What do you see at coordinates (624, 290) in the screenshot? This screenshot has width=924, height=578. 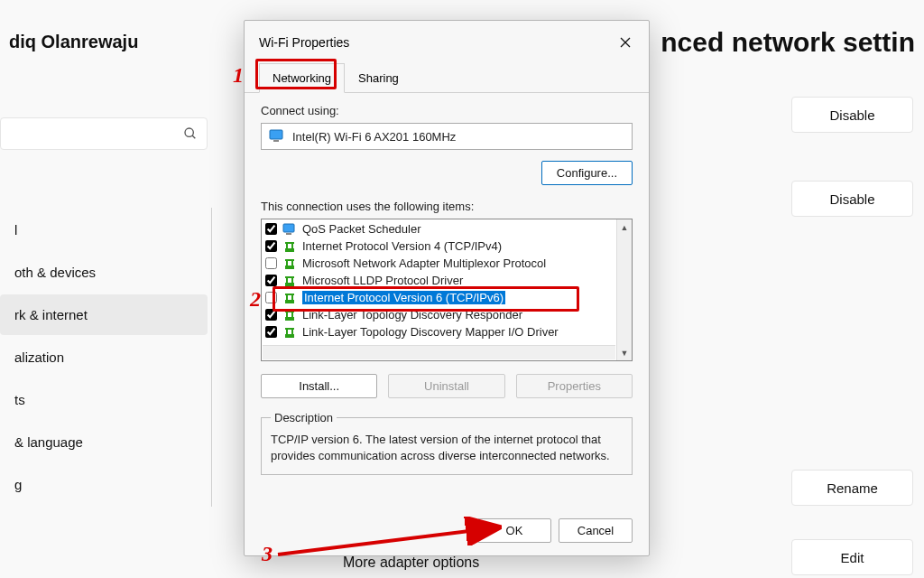 I see `vertical-scrollbar: ▲ ▼` at bounding box center [624, 290].